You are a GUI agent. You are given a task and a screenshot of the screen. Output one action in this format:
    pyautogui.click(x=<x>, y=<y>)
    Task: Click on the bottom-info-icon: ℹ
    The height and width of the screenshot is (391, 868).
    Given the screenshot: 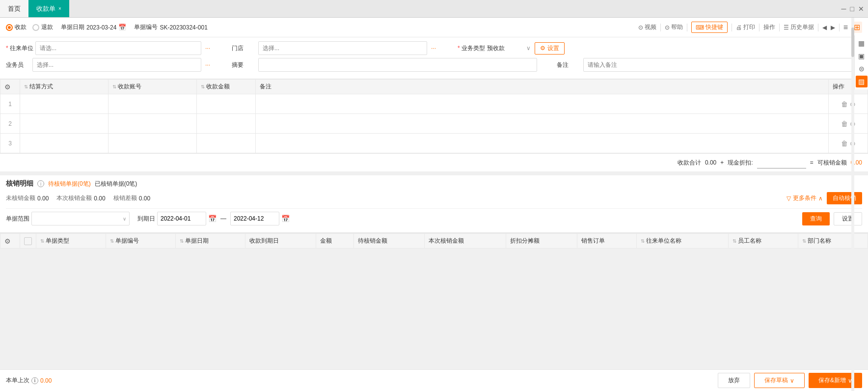 What is the action you would take?
    pyautogui.click(x=35, y=381)
    